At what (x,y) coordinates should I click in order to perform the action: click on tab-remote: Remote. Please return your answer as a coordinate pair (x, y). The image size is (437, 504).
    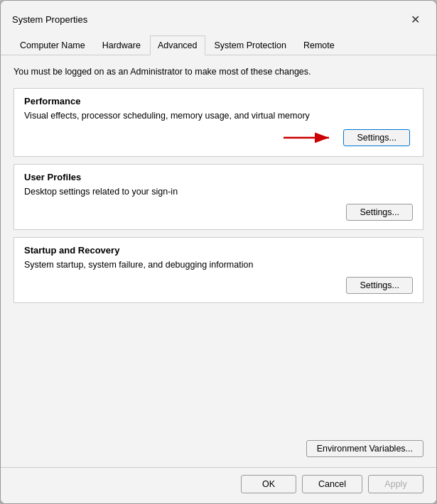
    Looking at the image, I should click on (319, 45).